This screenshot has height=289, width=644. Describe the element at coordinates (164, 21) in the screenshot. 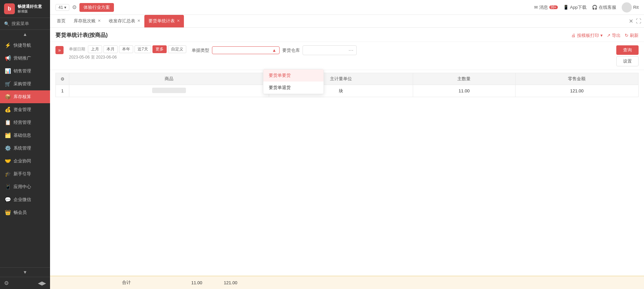

I see `tab-order-summary: 要货单统计表 ✕` at that location.